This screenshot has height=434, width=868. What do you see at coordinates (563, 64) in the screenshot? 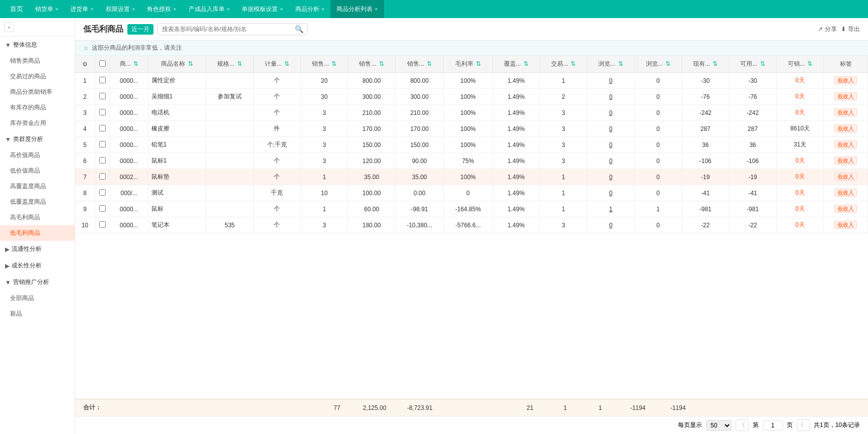
I see `col-transactions: 交易... ⇅` at bounding box center [563, 64].